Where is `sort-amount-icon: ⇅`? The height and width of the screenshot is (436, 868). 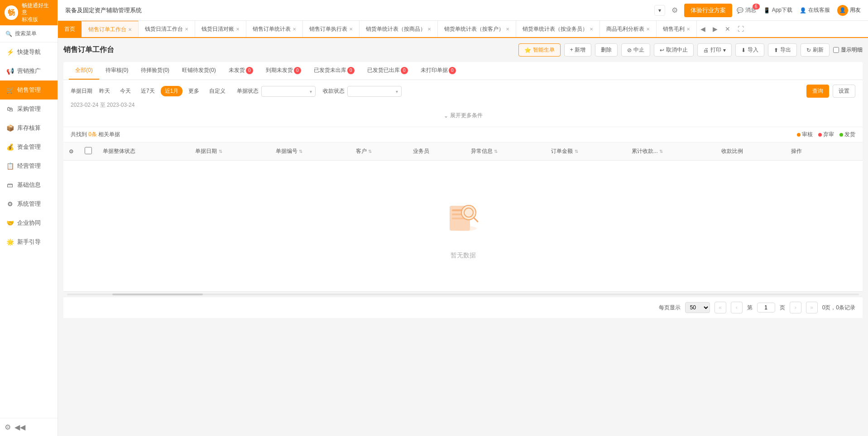 sort-amount-icon: ⇅ is located at coordinates (576, 151).